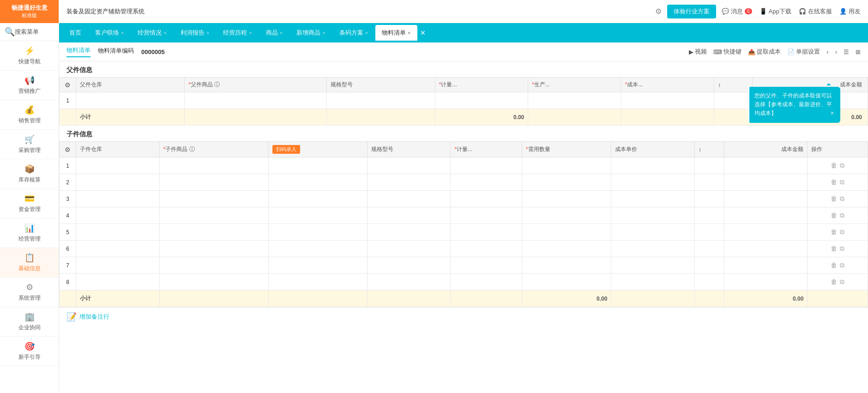 The image size is (868, 393). I want to click on add-row-label: 增加备注行, so click(94, 317).